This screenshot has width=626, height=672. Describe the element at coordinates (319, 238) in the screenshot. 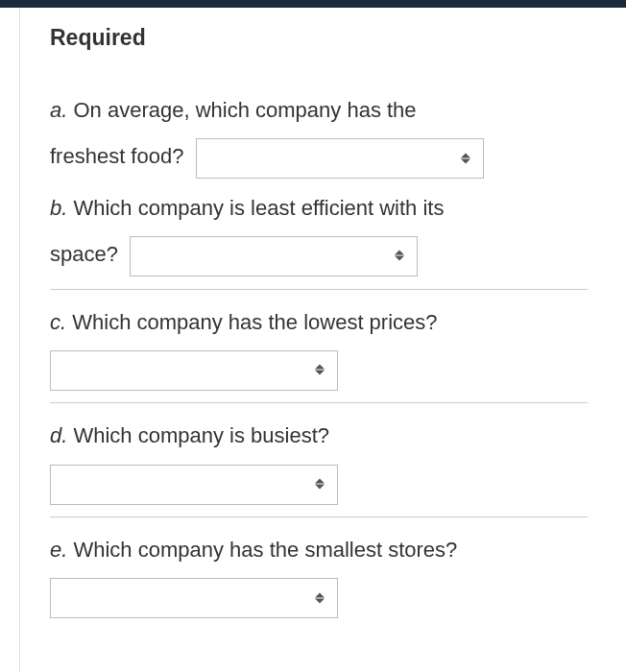

I see `question-b: b. Which company is least efficient with…` at that location.